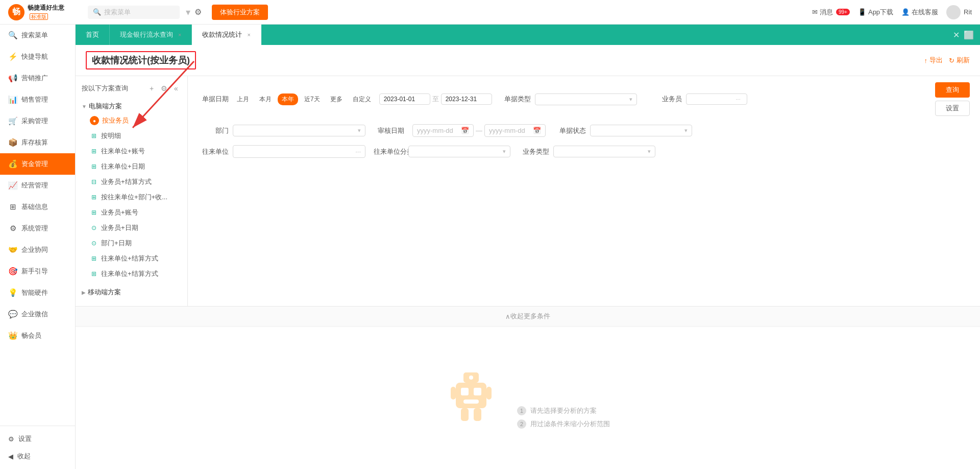  Describe the element at coordinates (571, 131) in the screenshot. I see `doc-status-label: 单据状态` at that location.